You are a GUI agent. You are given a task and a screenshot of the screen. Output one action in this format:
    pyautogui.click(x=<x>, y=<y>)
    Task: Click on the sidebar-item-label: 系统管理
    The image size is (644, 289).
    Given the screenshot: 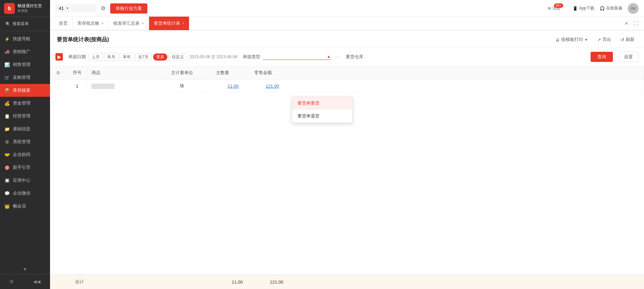 What is the action you would take?
    pyautogui.click(x=22, y=142)
    